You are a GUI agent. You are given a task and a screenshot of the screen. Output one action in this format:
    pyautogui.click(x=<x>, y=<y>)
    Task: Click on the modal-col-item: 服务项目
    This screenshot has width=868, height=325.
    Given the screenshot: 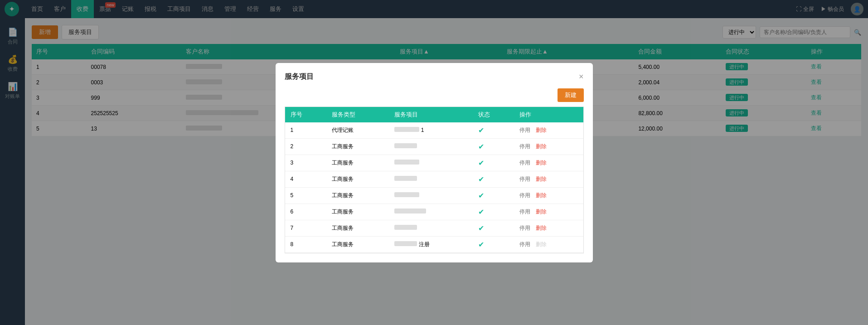 What is the action you would take?
    pyautogui.click(x=431, y=115)
    